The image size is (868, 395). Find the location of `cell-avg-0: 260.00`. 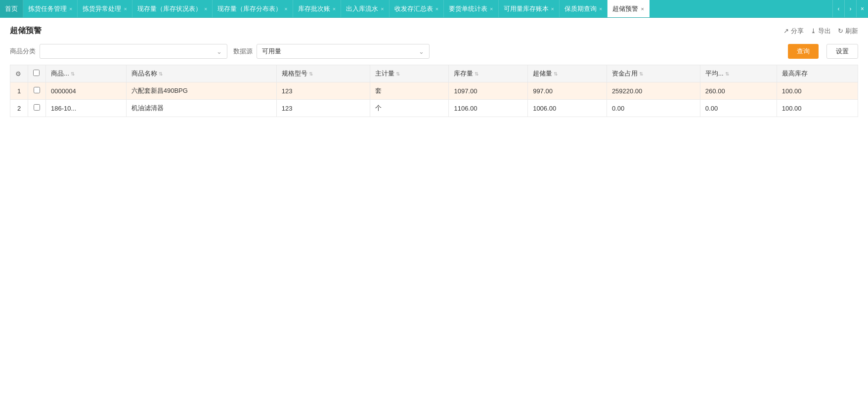

cell-avg-0: 260.00 is located at coordinates (738, 91).